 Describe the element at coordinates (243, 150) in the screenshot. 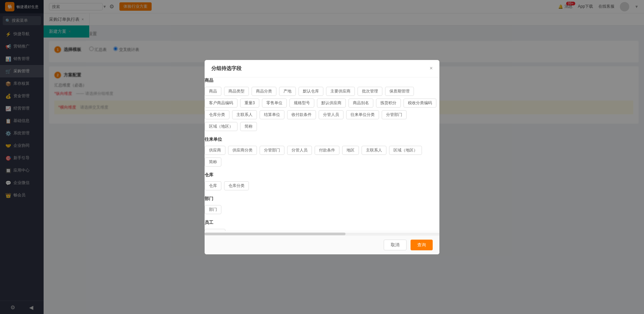

I see `field-tag-1-1: 供应商分类` at that location.